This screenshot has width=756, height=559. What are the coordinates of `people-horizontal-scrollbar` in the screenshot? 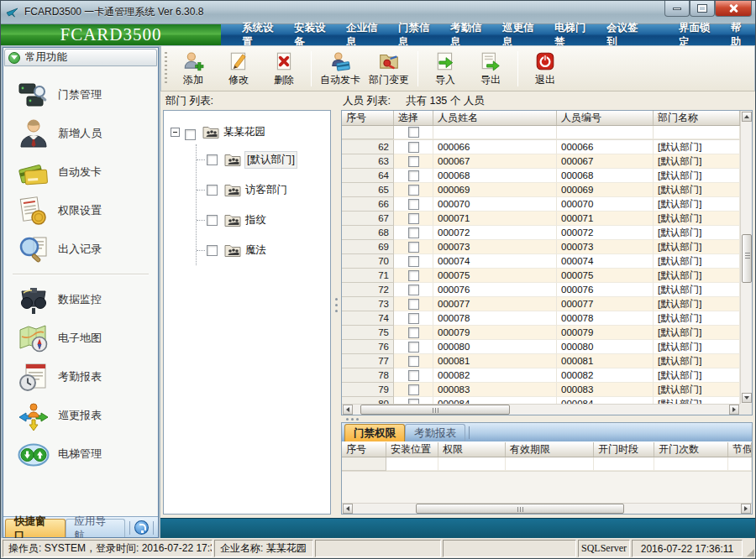 It's located at (541, 410).